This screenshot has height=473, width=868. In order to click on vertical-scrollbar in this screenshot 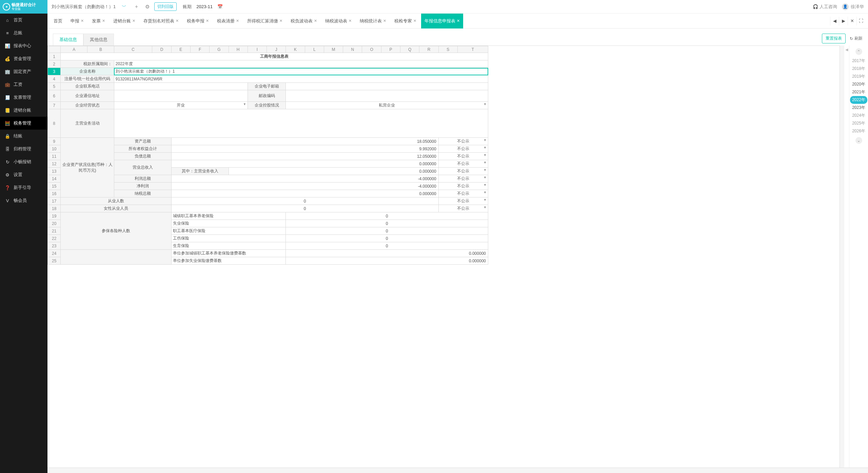, I will do `click(842, 257)`.